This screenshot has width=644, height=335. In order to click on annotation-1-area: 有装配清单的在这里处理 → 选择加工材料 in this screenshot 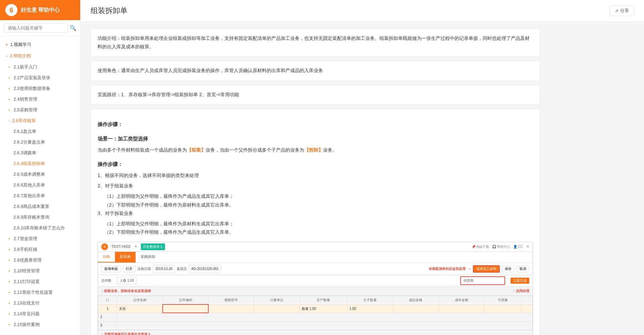, I will do `click(464, 269)`.